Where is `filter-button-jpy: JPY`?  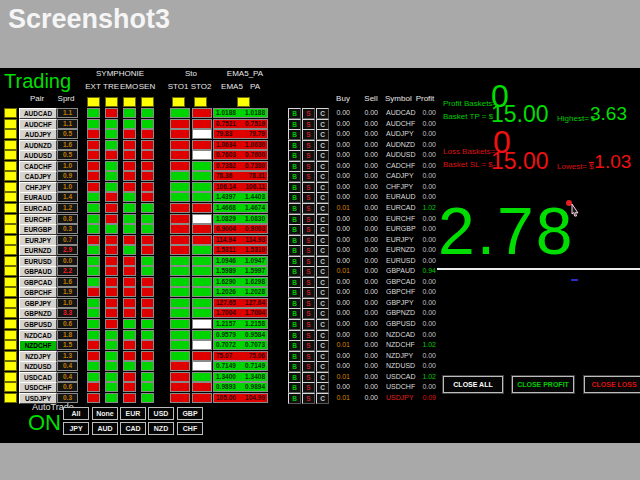 filter-button-jpy: JPY is located at coordinates (76, 428).